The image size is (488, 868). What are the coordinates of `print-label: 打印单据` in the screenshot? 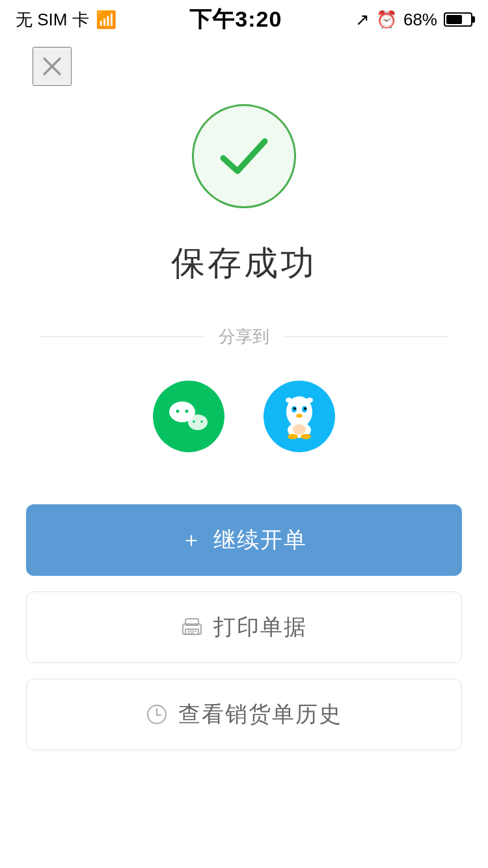 It's located at (260, 627).